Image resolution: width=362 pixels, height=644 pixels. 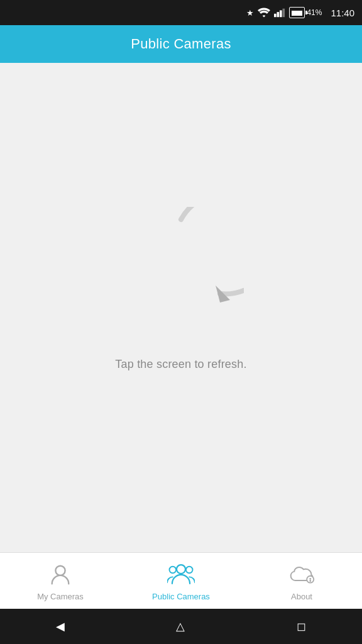 What do you see at coordinates (264, 13) in the screenshot?
I see `wifi-icon` at bounding box center [264, 13].